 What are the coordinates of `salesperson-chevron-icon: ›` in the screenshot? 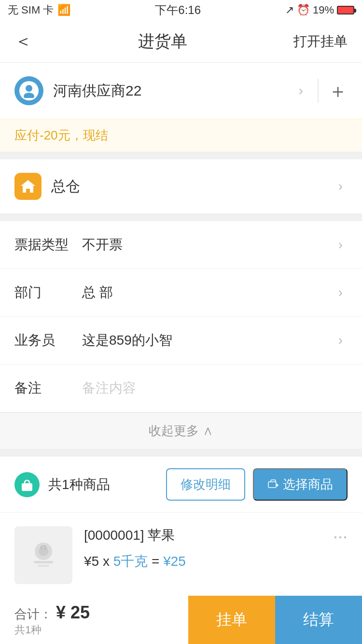 It's located at (341, 340).